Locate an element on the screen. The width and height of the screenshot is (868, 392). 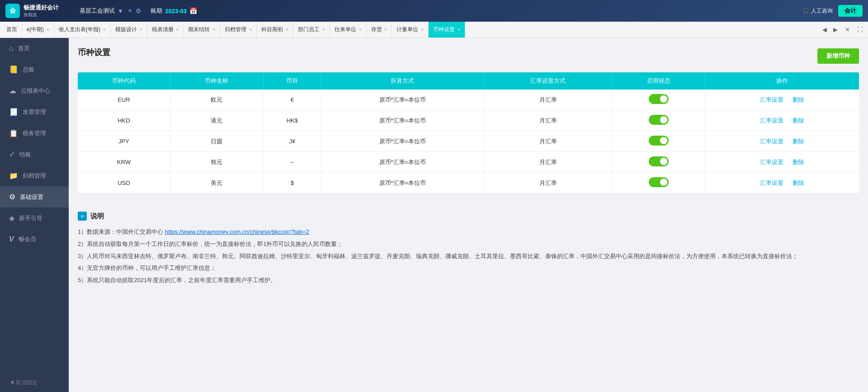
tab-inventory: 存货 × is located at coordinates (380, 30).